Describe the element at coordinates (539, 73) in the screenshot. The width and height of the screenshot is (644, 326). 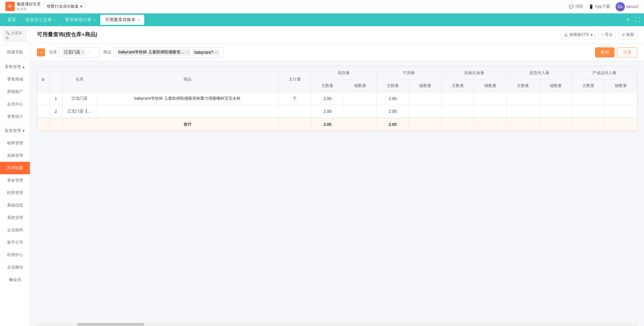
I see `th-purchase-pending: 进货待入量` at that location.